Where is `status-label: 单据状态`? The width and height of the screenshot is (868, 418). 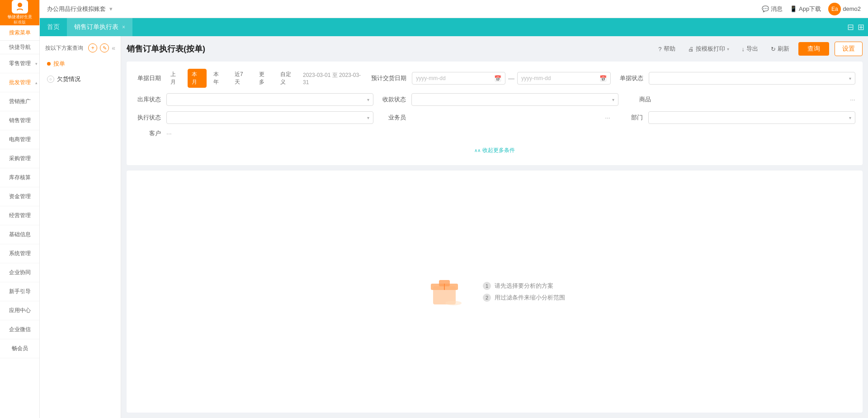
status-label: 单据状态 is located at coordinates (630, 78).